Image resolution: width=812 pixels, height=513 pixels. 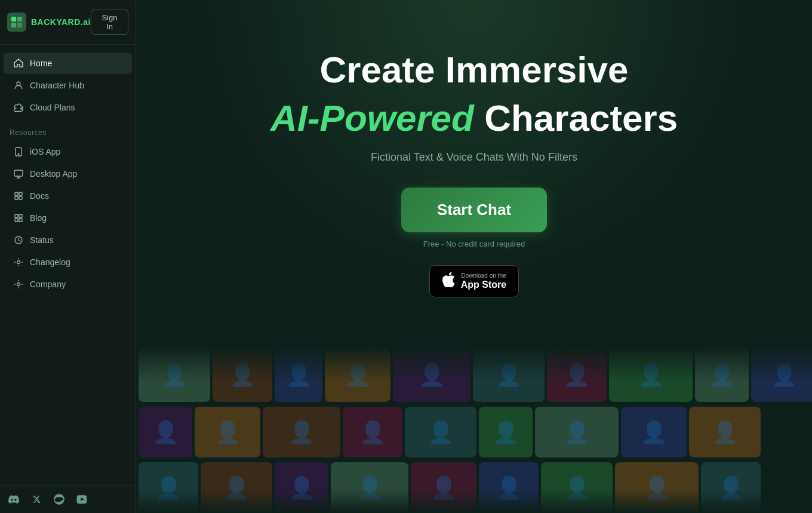 I want to click on sidebar-item-docs: Docs, so click(x=68, y=196).